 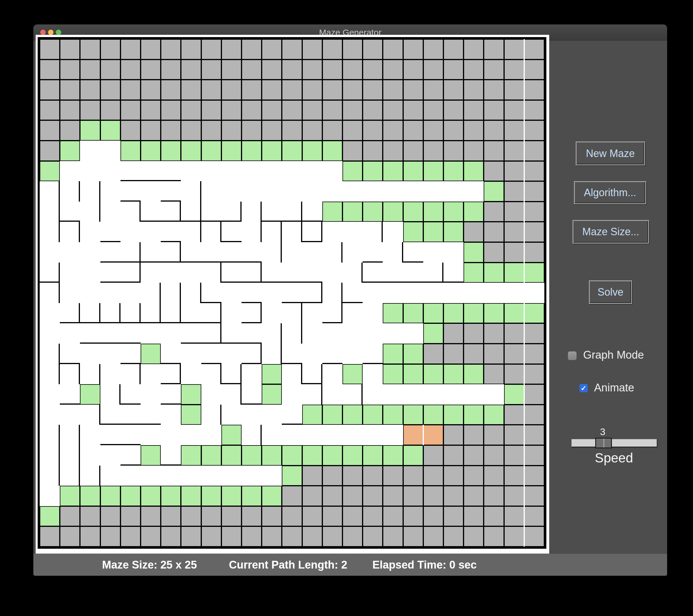 I want to click on minimize-button-icon, so click(x=51, y=32).